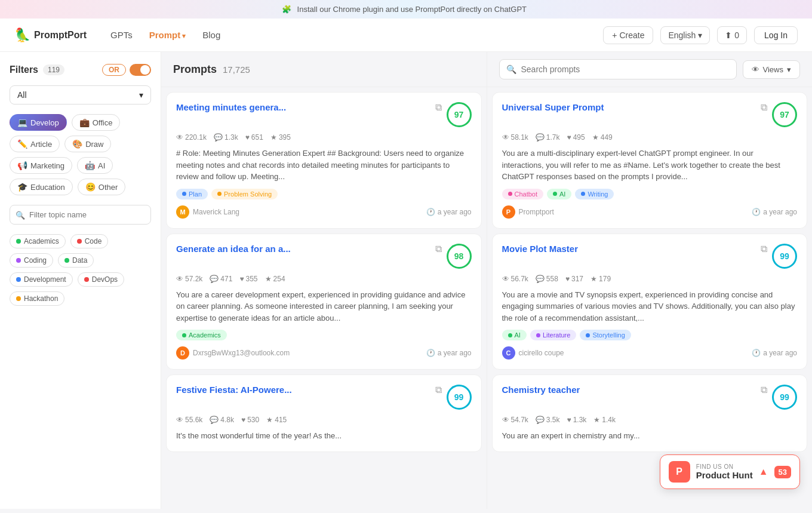 The height and width of the screenshot is (513, 812). I want to click on all-dropdown: All ▾, so click(80, 95).